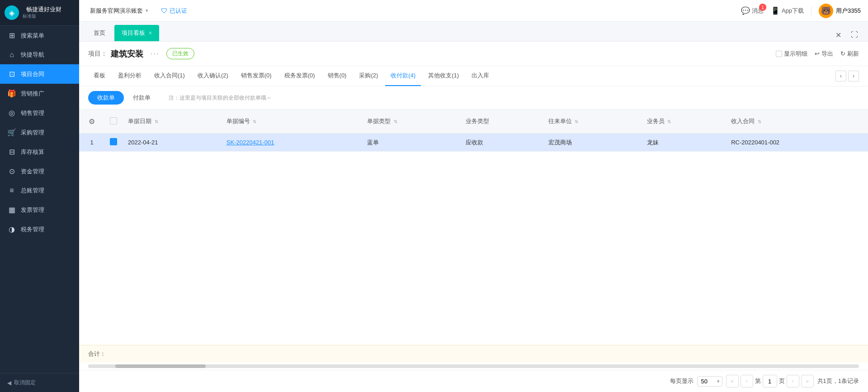 Image resolution: width=868 pixels, height=392 pixels. Describe the element at coordinates (854, 35) in the screenshot. I see `tab-maximize-button: ⛶` at that location.